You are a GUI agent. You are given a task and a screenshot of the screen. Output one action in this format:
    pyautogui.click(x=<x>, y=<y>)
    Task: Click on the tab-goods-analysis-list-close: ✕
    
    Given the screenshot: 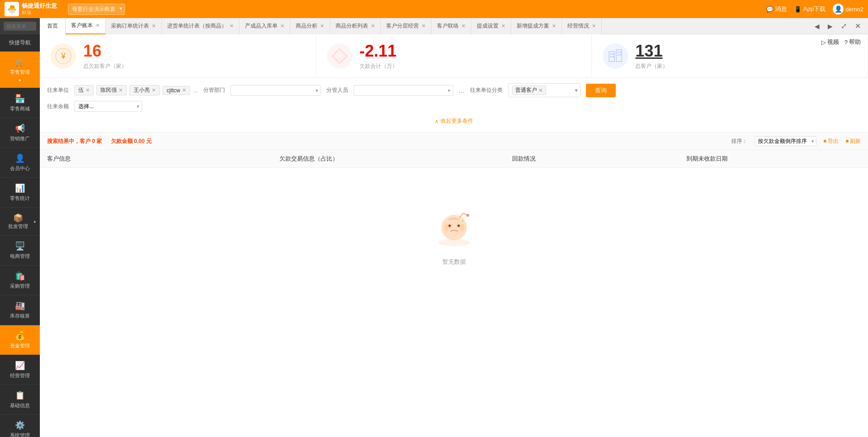 What is the action you would take?
    pyautogui.click(x=373, y=26)
    